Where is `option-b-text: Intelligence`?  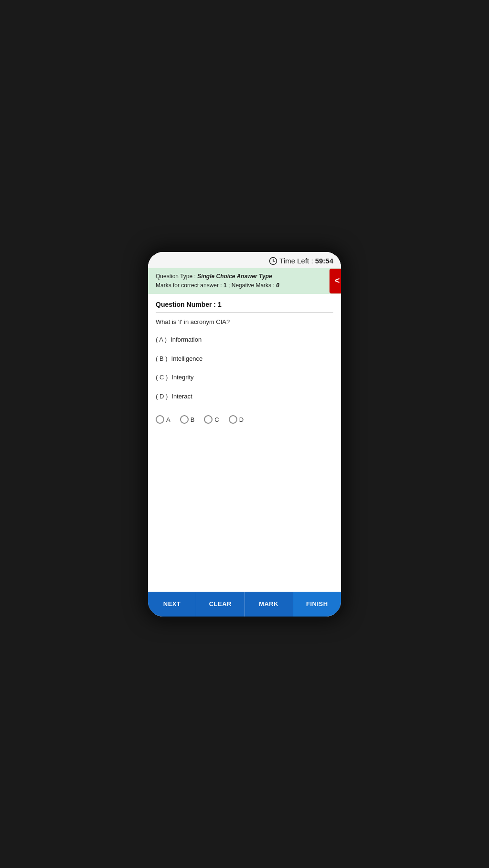 option-b-text: Intelligence is located at coordinates (187, 359).